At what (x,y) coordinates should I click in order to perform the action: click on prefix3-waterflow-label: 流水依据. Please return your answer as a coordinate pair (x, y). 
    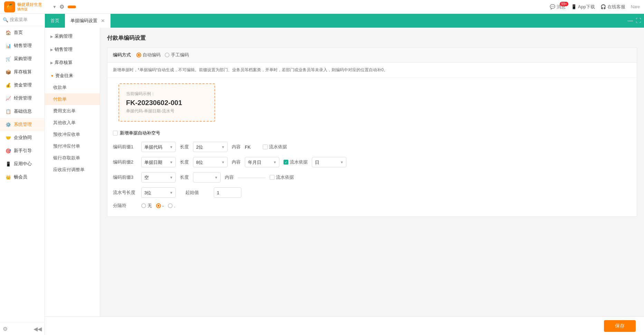
    Looking at the image, I should click on (285, 177).